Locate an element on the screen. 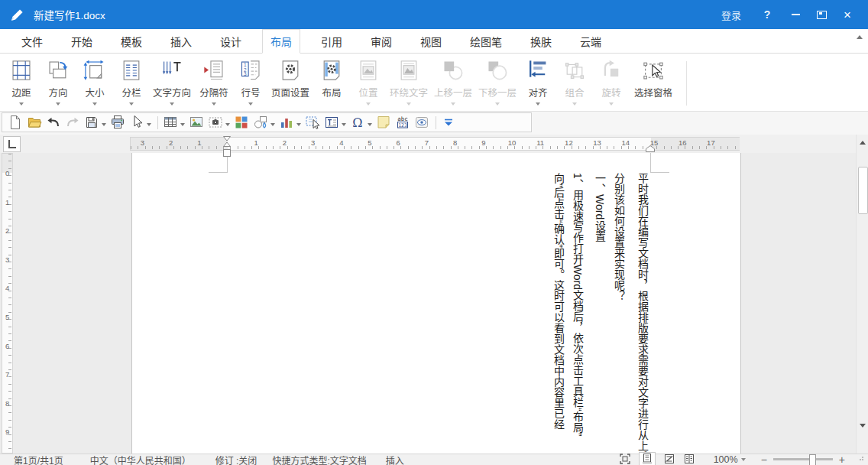 The width and height of the screenshot is (868, 465). document-text-column: 平时我们在编写文档时，根据排版要求需要对文字进行从上W is located at coordinates (642, 314).